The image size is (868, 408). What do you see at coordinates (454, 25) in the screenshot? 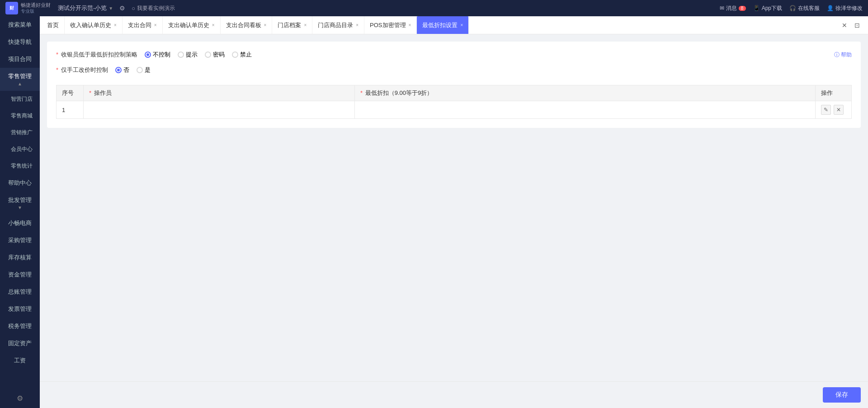
I see `tabs-bar: 首页 收入确认单历史 × 支出合同 × 支出确认单历史 × 支出合同看板 × 门…` at bounding box center [454, 25].